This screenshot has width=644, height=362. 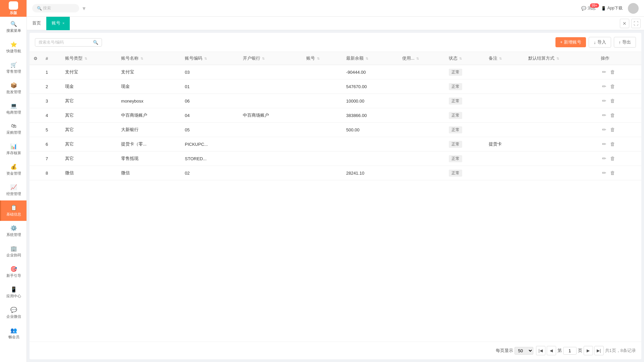 What do you see at coordinates (51, 159) in the screenshot?
I see `cell-num: 7` at bounding box center [51, 159].